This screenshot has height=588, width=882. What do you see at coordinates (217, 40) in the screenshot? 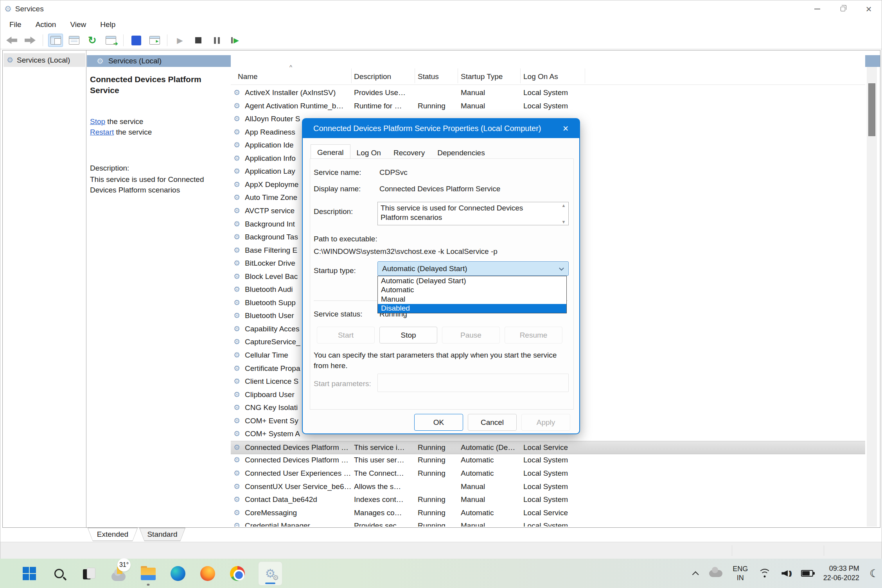
I see `pause-service-button` at bounding box center [217, 40].